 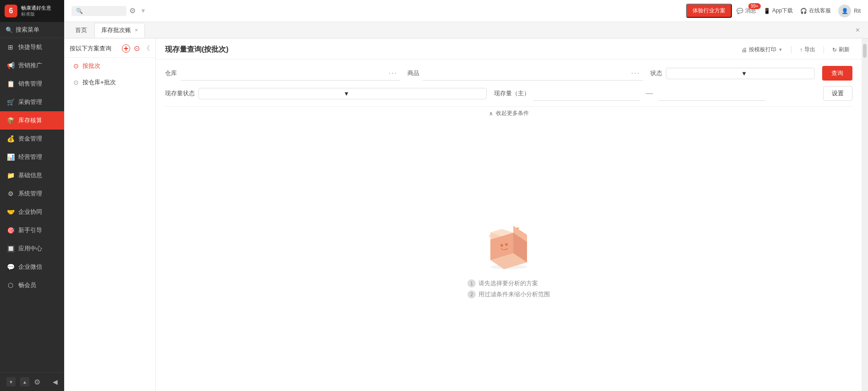 I want to click on sidebar-item-enterprise: 🤝企业协同, so click(x=32, y=212).